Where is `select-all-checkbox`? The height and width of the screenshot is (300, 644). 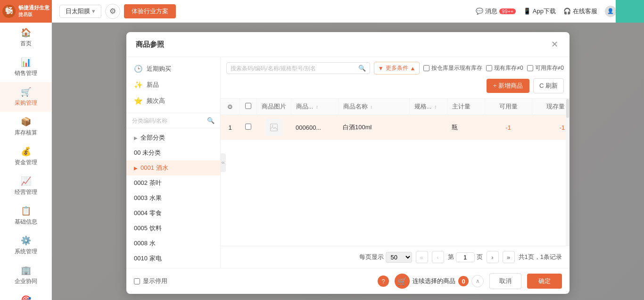
select-all-checkbox is located at coordinates (248, 106).